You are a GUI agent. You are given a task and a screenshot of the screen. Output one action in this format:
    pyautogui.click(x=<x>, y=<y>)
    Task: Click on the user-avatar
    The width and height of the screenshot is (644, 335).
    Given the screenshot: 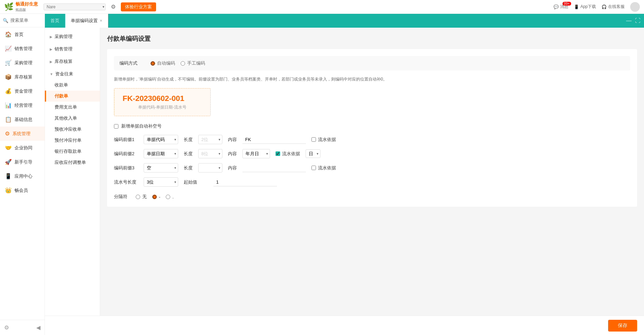 What is the action you would take?
    pyautogui.click(x=635, y=7)
    